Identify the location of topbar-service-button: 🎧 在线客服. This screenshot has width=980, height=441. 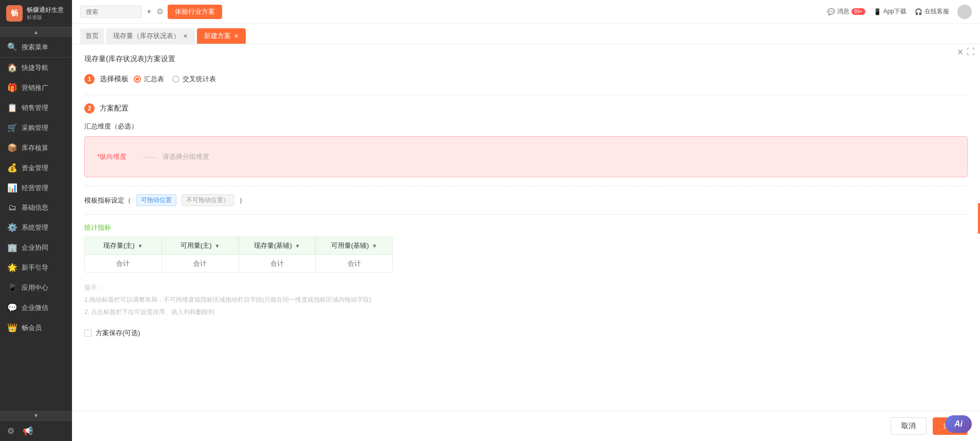
(932, 11).